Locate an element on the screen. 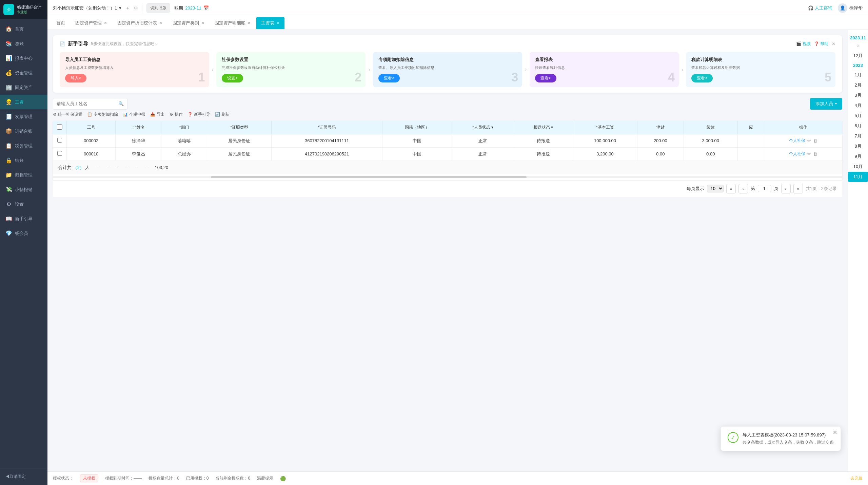 The width and height of the screenshot is (868, 485). sidebar-item-资金管理: 💰资金管理 is located at coordinates (24, 73).